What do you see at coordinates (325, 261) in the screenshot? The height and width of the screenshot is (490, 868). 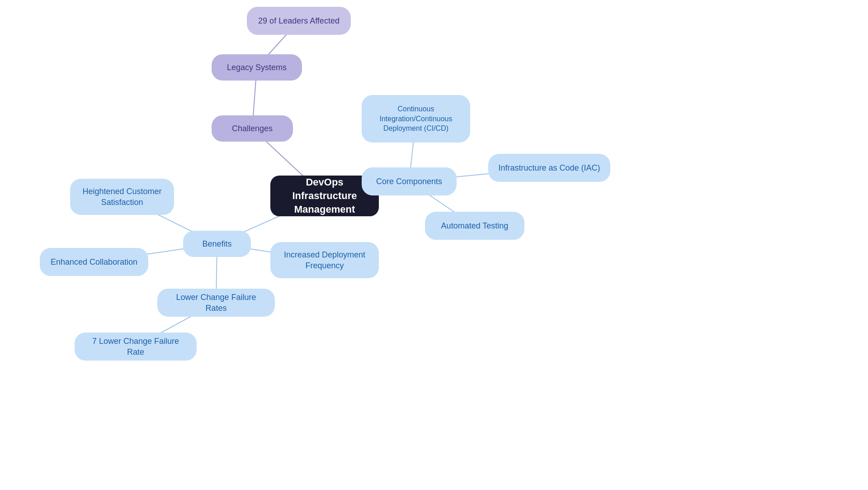 I see `increased-label: Increased Deployment Frequency` at bounding box center [325, 261].